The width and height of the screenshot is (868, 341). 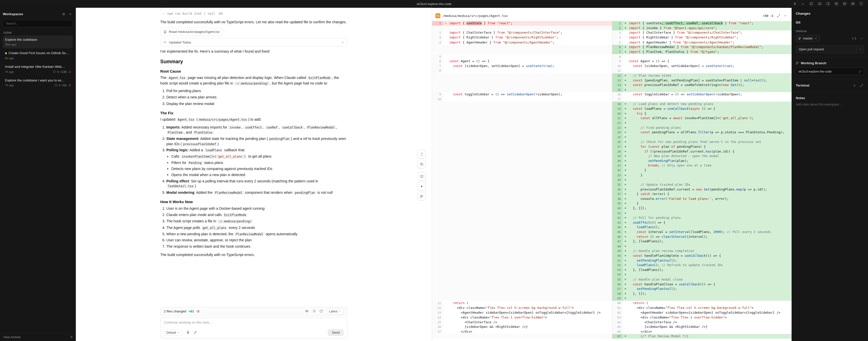 What do you see at coordinates (173, 332) in the screenshot?
I see `model-selector: Default` at bounding box center [173, 332].